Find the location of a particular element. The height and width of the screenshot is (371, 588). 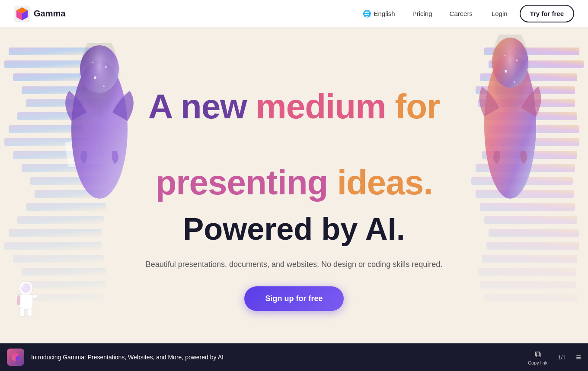

language-selector: 🌐 English is located at coordinates (379, 14).